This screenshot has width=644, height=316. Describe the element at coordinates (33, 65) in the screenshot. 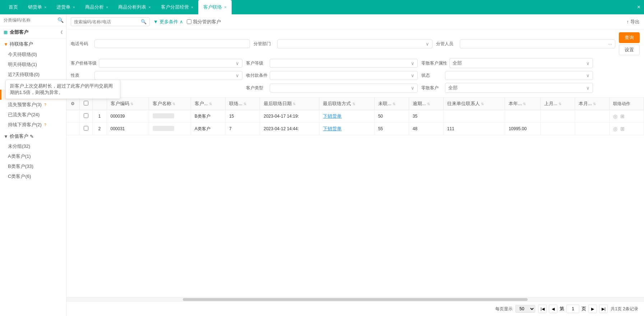

I see `sidebar-tomorrow-contact: 明天待联络(1)` at that location.